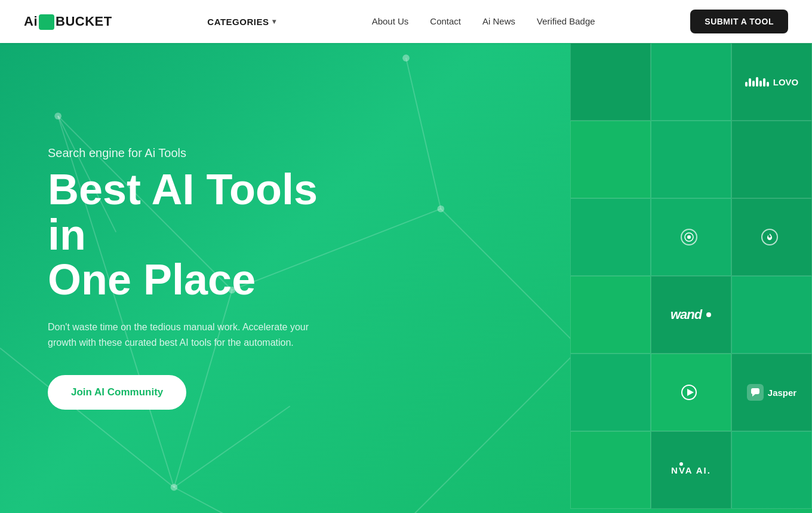 The image size is (812, 513). I want to click on roam-logo, so click(691, 392).